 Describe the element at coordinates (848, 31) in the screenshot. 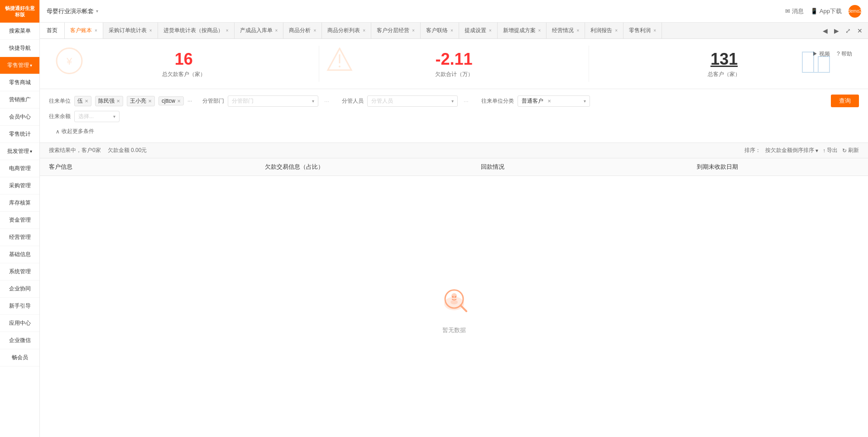

I see `tab-expand-button: ⤢` at that location.